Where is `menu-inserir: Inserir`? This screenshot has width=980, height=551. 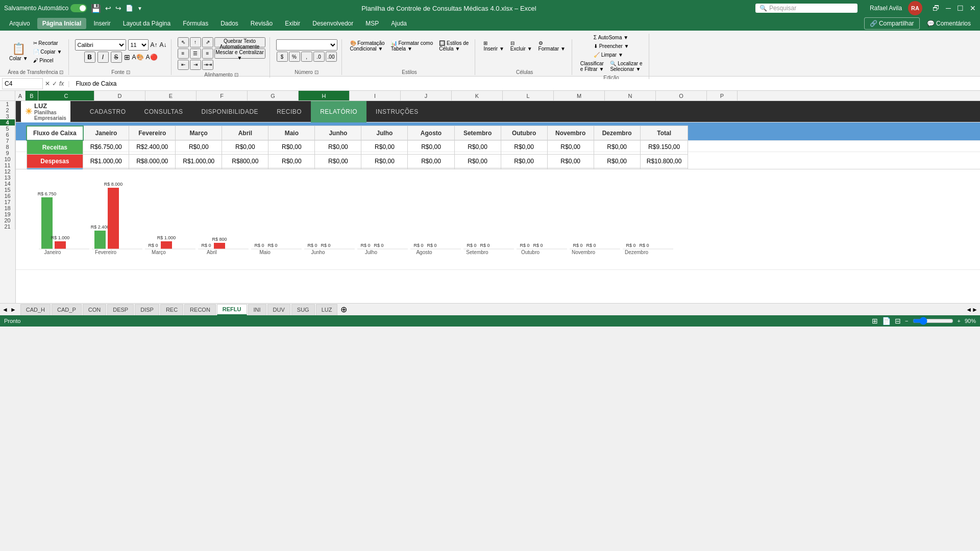 menu-inserir: Inserir is located at coordinates (102, 23).